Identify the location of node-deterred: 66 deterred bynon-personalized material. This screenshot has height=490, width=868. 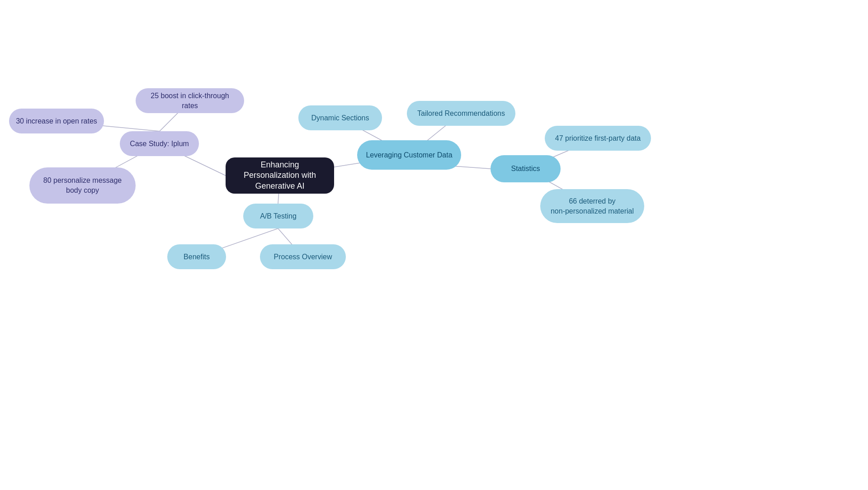
(592, 206).